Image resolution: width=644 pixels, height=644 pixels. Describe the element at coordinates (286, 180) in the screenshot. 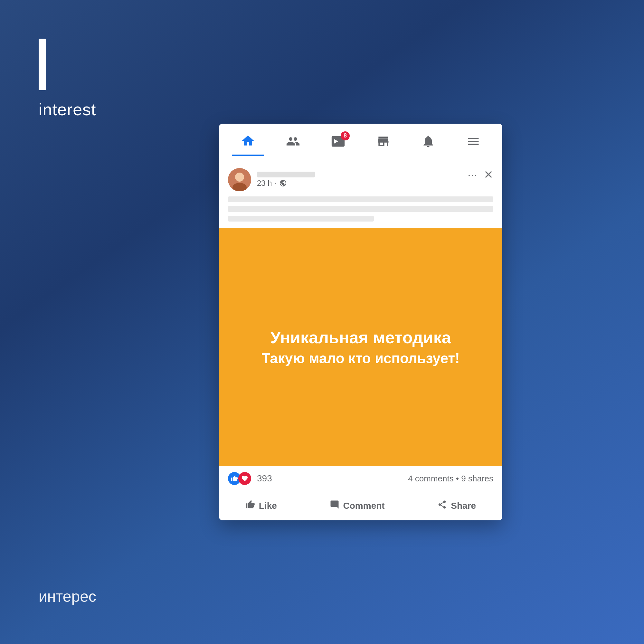

I see `post-meta: 23 h ·` at that location.